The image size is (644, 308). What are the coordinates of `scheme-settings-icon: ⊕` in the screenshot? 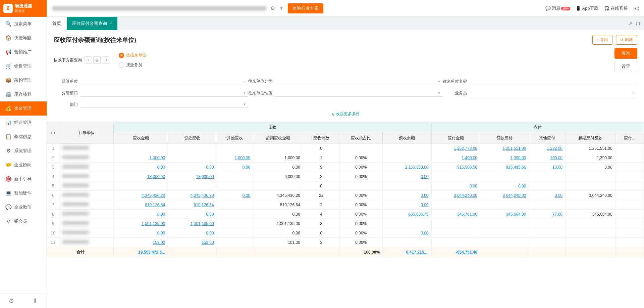 It's located at (97, 60).